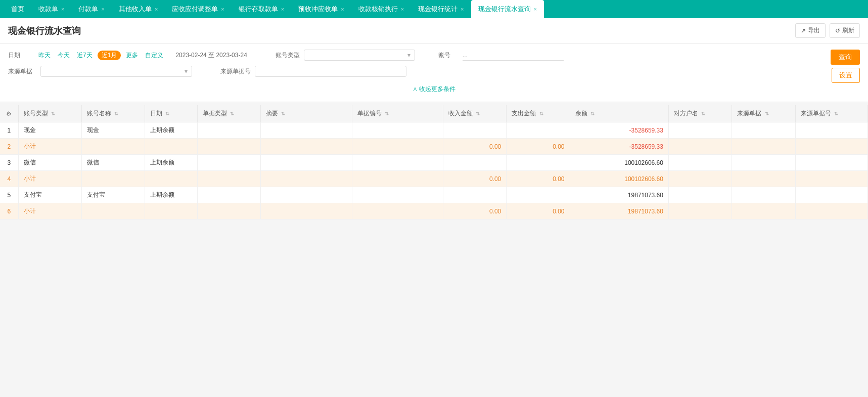 The image size is (868, 397). I want to click on shortcut-more: 更多, so click(132, 56).